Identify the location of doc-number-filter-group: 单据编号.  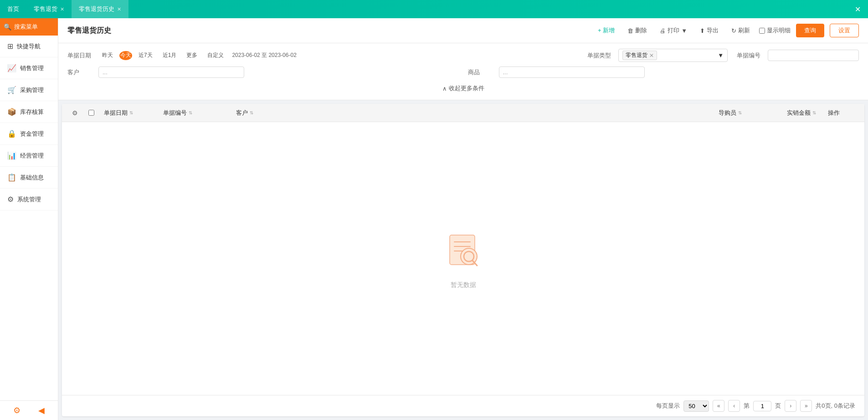
(798, 56).